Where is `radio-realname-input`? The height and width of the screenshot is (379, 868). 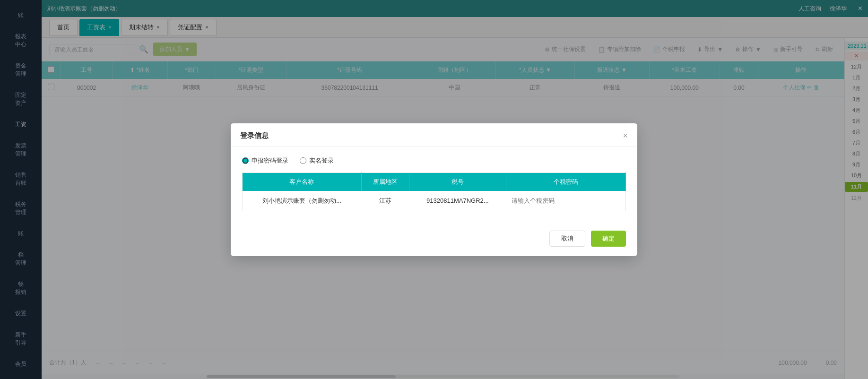 radio-realname-input is located at coordinates (303, 161).